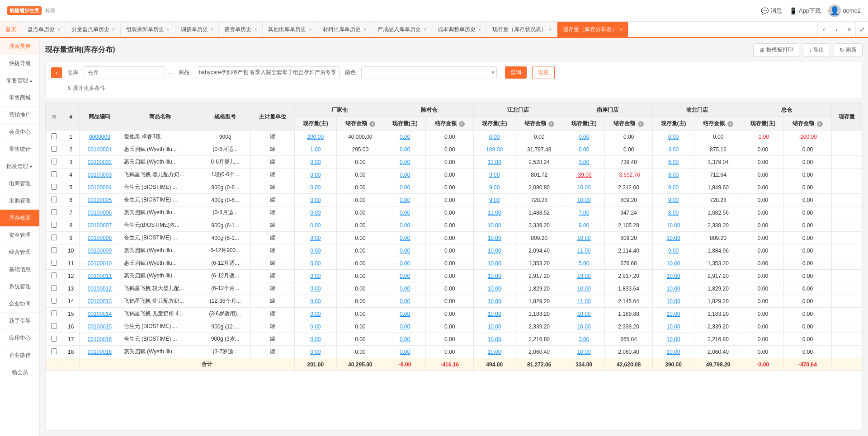 The image size is (868, 436). Describe the element at coordinates (776, 50) in the screenshot. I see `batch-print-btn: 🖨 按模板打印` at that location.